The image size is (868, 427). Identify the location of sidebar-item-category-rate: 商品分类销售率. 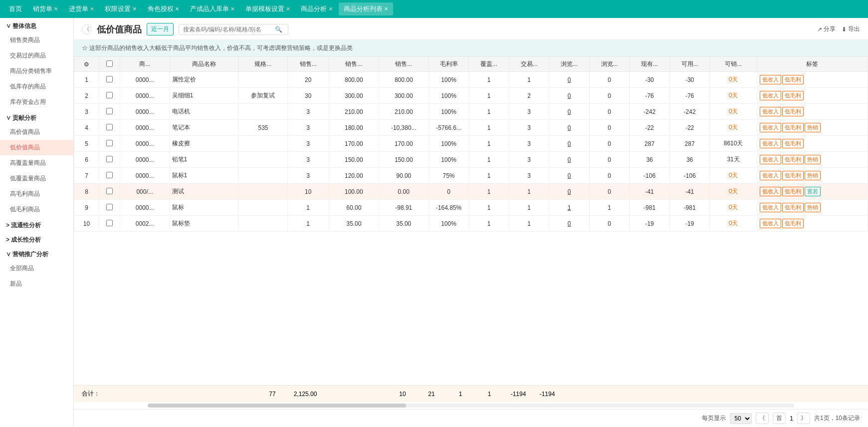
(37, 71).